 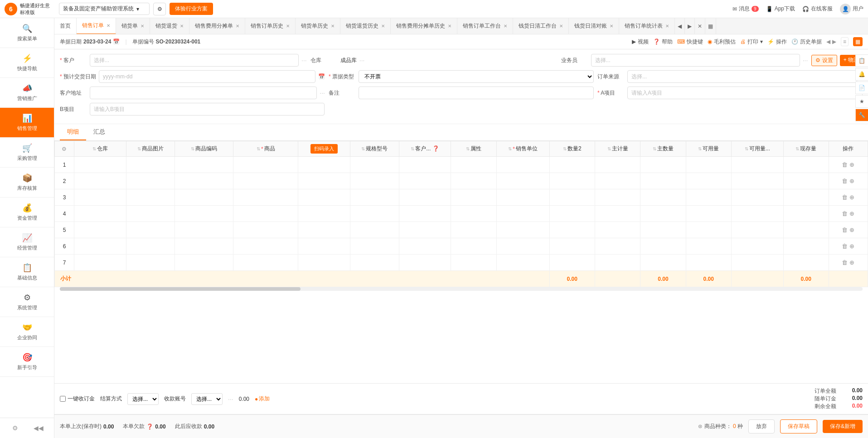 I want to click on app-download-button: 📱 App下载, so click(x=781, y=9).